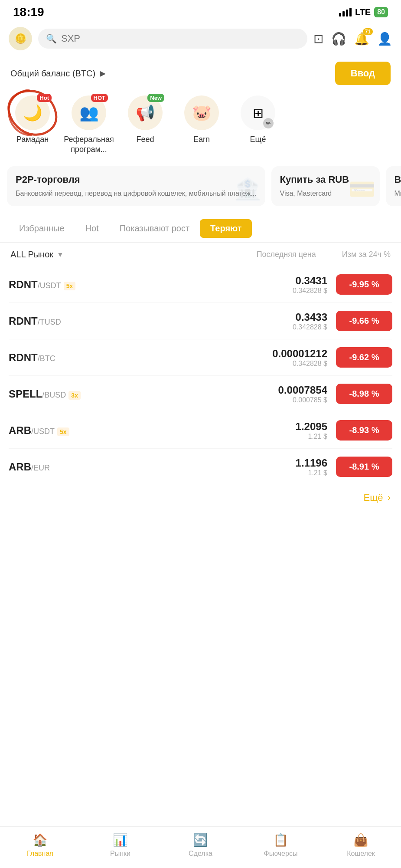 The image size is (401, 868). Describe the element at coordinates (44, 98) in the screenshot. I see `ramadan-badge: Hot` at that location.